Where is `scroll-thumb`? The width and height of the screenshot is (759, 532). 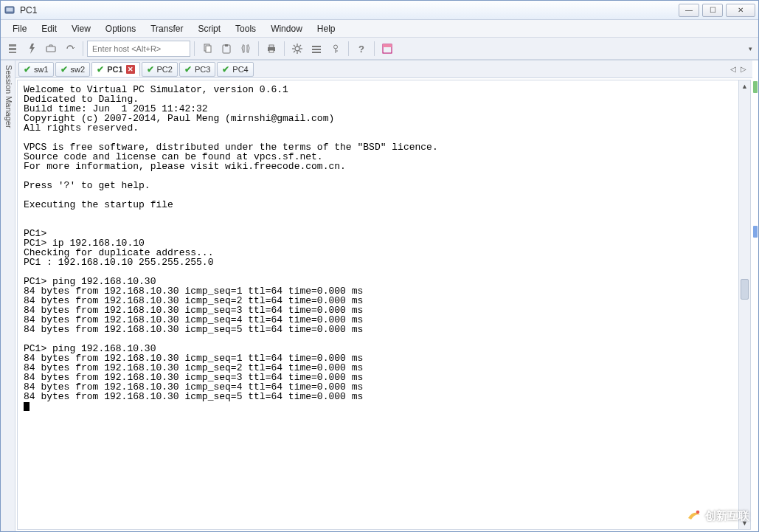 scroll-thumb is located at coordinates (745, 289).